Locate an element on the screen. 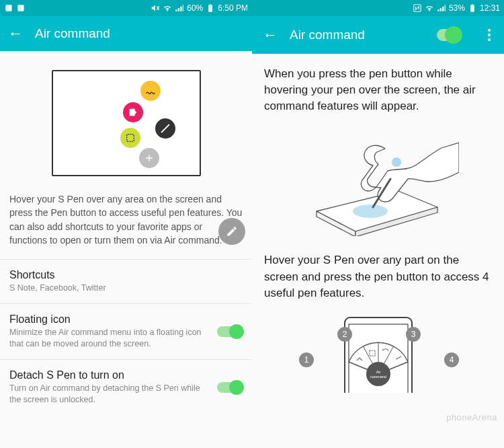 This screenshot has width=504, height=448. svg-text: command is located at coordinates (378, 377).